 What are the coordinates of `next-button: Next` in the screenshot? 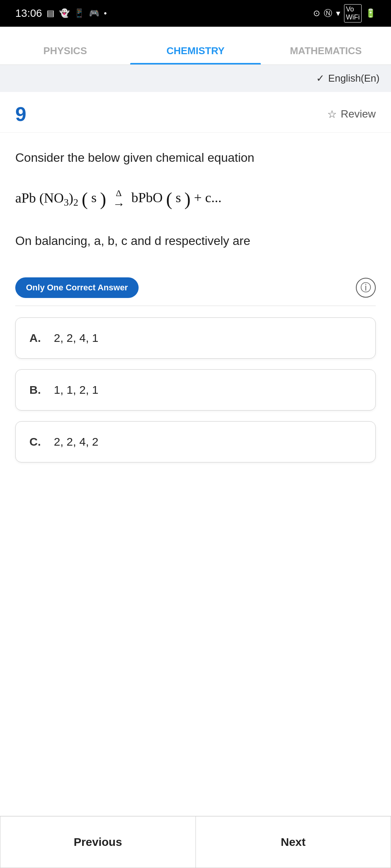 It's located at (293, 842).